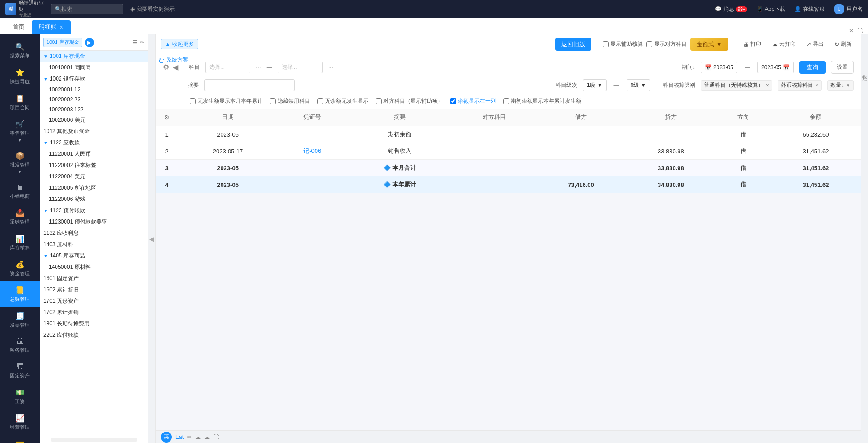 Image resolution: width=868 pixels, height=443 pixels. Describe the element at coordinates (94, 110) in the screenshot. I see `tree-node-10020003: 10020003 122` at that location.